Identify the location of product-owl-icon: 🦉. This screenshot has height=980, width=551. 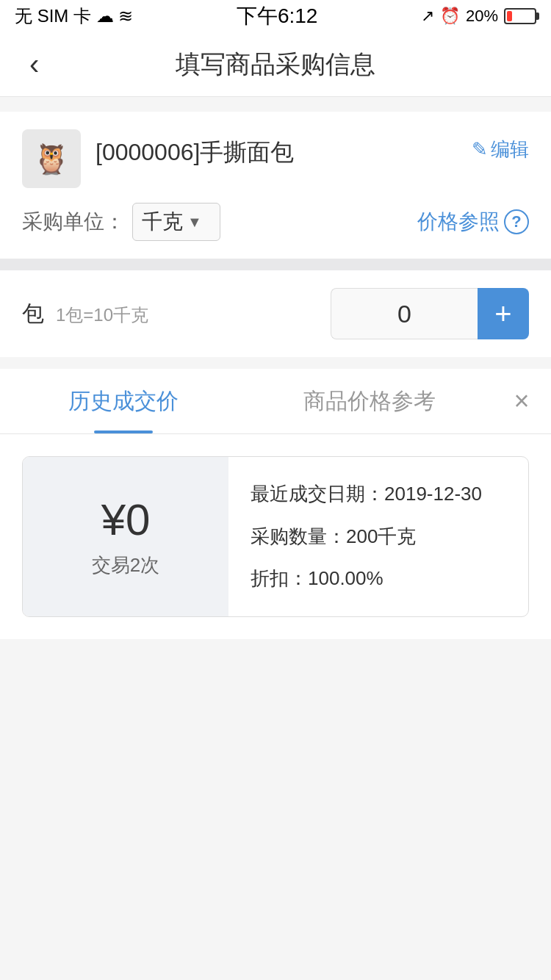
(51, 159).